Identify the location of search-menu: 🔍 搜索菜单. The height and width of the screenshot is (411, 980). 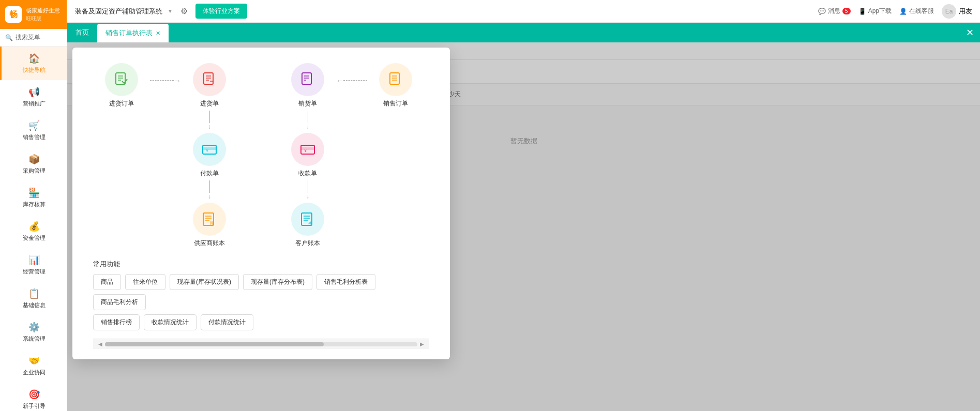
(33, 38).